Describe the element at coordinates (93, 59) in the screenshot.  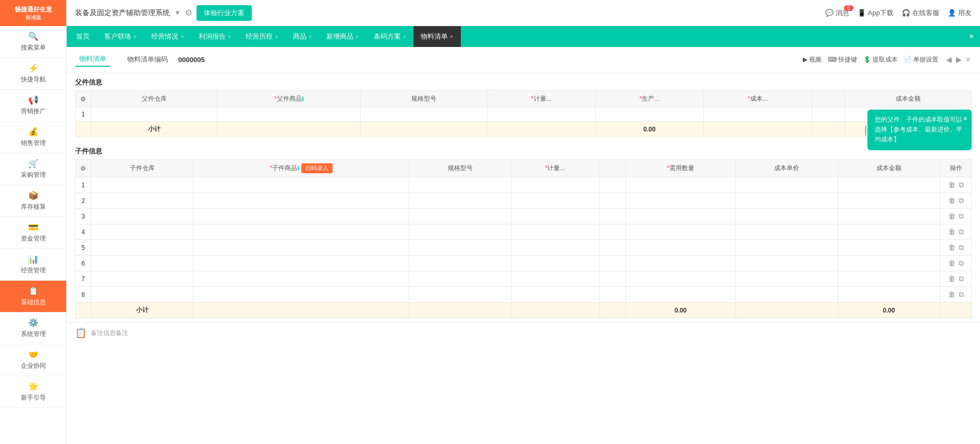
I see `breadcrumb-tab-bom: 物料清单` at that location.